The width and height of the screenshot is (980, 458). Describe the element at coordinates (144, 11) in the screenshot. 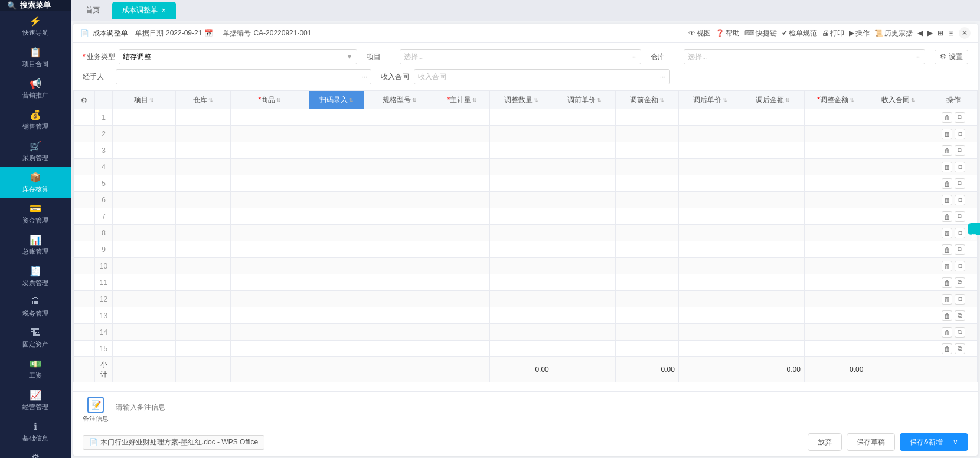

I see `tab-cost-adjust: 成本调整单 ✕` at that location.